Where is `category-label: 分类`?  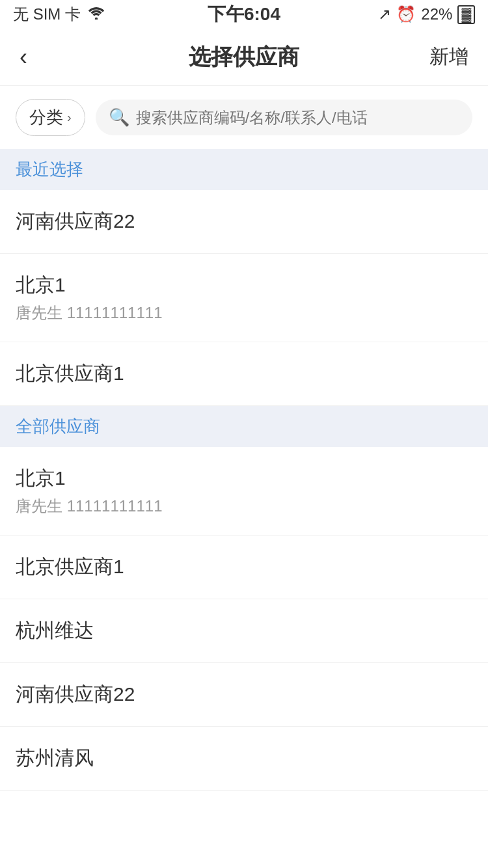 category-label: 分类 is located at coordinates (46, 117).